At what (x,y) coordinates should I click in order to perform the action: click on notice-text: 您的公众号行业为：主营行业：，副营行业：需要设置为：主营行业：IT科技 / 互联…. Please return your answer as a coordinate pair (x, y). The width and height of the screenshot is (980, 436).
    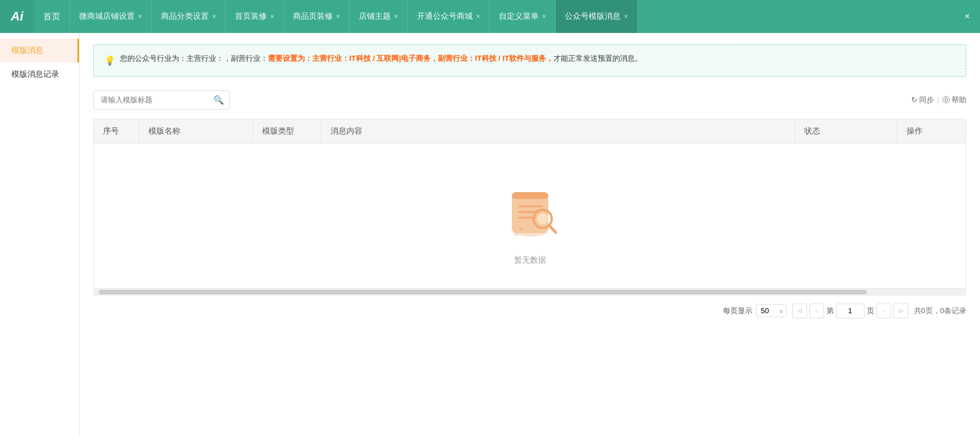
    Looking at the image, I should click on (381, 59).